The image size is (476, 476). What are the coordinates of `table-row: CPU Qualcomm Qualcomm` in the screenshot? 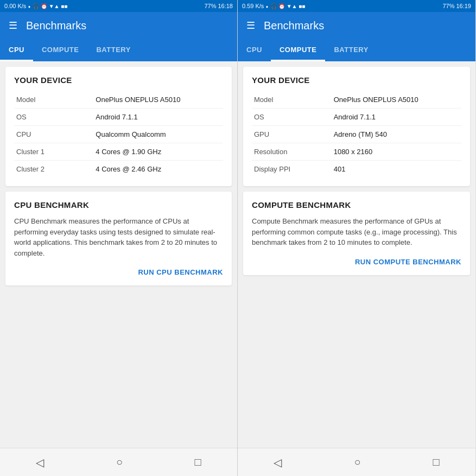 It's located at (118, 135).